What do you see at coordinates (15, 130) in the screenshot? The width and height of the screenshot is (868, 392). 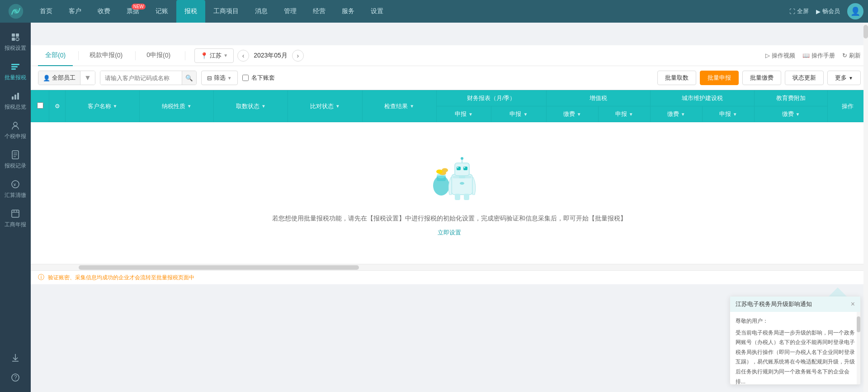 I see `sidebar-item-geshui-shenbao: 个税申报` at bounding box center [15, 130].